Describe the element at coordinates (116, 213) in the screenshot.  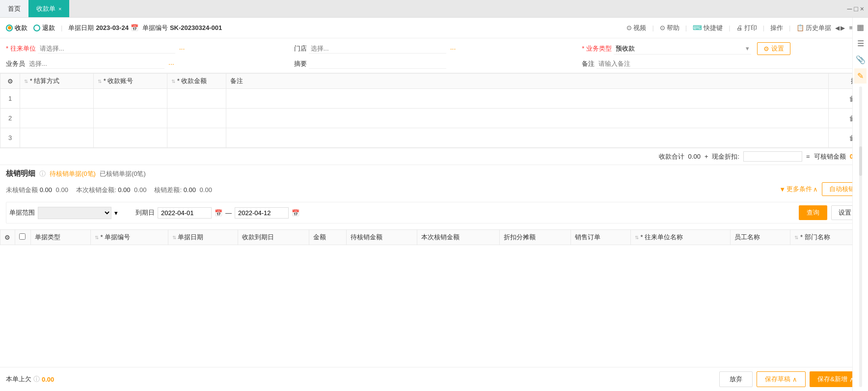
I see `range-dropdown-arrow: ▾` at that location.